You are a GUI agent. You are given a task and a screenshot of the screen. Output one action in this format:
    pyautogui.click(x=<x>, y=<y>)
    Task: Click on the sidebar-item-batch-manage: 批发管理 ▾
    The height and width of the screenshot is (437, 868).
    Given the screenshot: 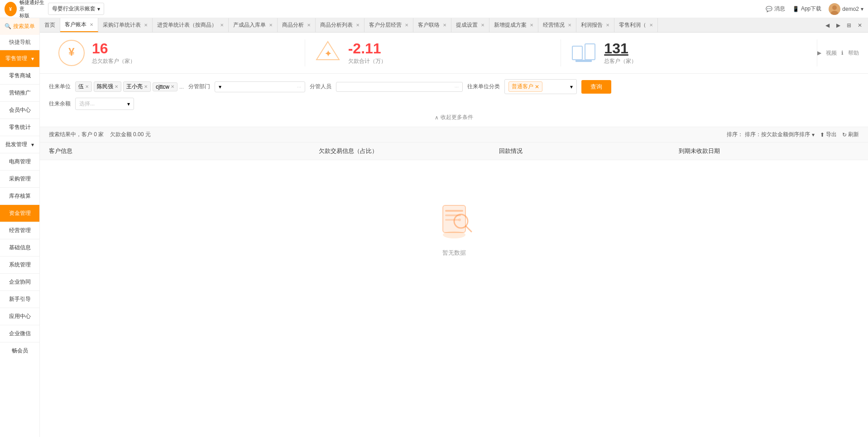 What is the action you would take?
    pyautogui.click(x=20, y=144)
    